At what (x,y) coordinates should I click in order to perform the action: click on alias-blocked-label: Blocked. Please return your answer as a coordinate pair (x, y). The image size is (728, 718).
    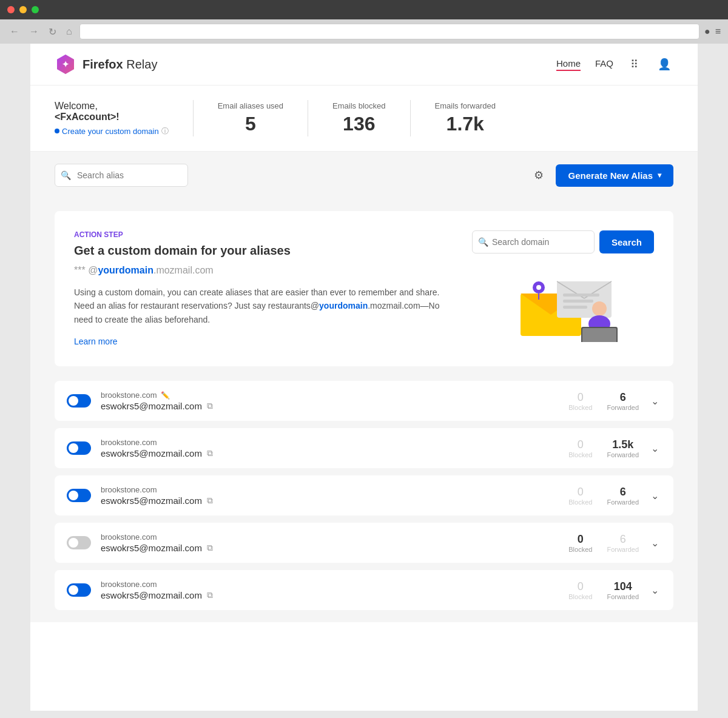
    Looking at the image, I should click on (580, 549).